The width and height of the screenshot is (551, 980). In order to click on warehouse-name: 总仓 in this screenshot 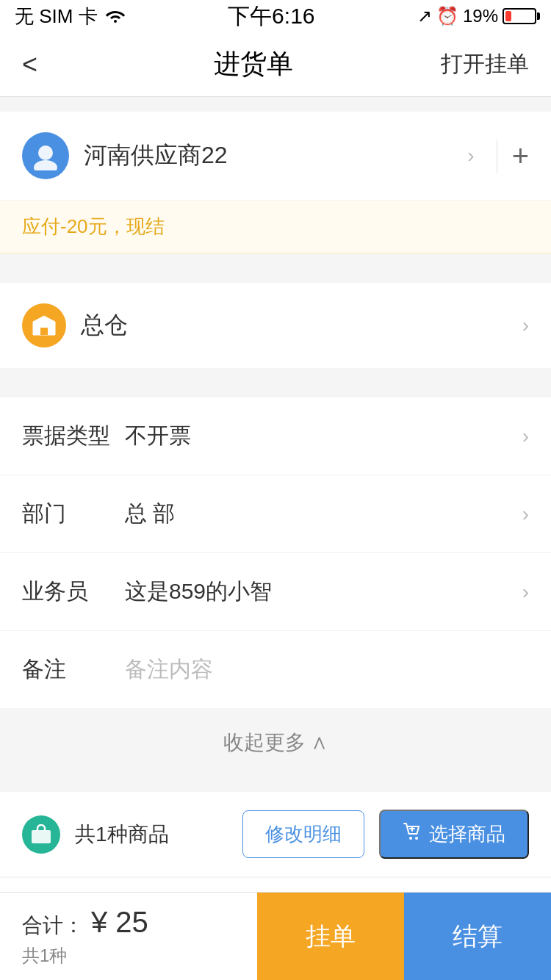, I will do `click(301, 325)`.